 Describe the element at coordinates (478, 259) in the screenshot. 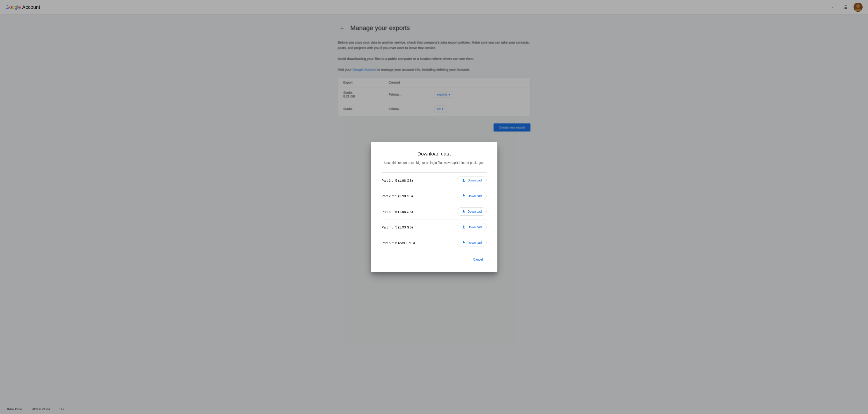

I see `cancel-button: Cancel` at that location.